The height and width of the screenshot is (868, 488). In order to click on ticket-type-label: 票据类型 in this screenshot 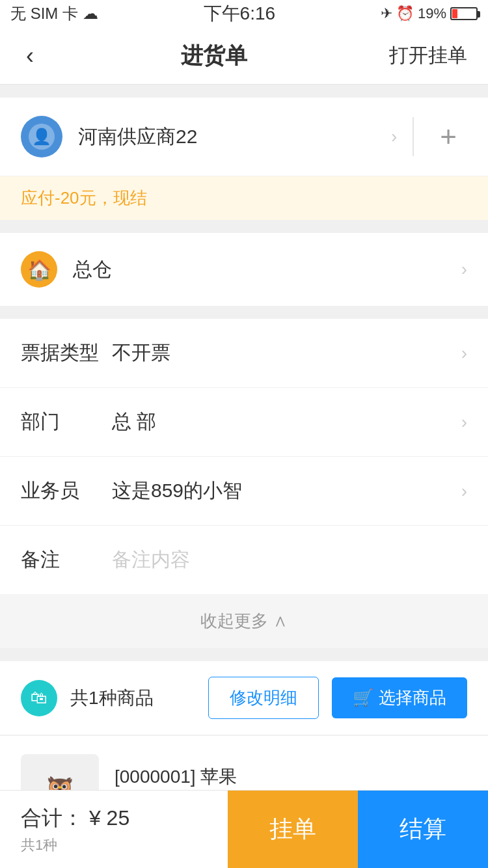, I will do `click(66, 353)`.